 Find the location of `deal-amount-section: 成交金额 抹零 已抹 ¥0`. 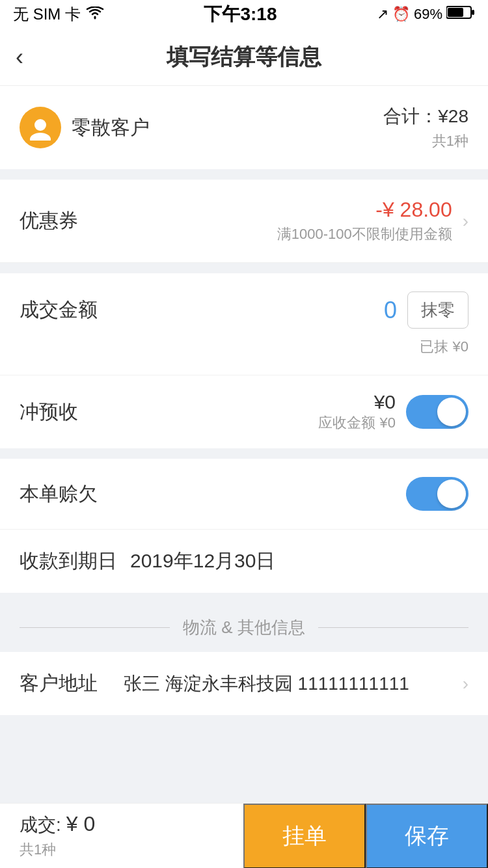

deal-amount-section: 成交金额 抹零 已抹 ¥0 is located at coordinates (244, 324).